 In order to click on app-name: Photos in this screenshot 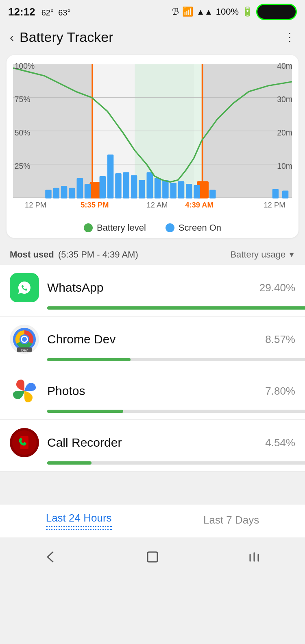, I will do `click(156, 391)`.